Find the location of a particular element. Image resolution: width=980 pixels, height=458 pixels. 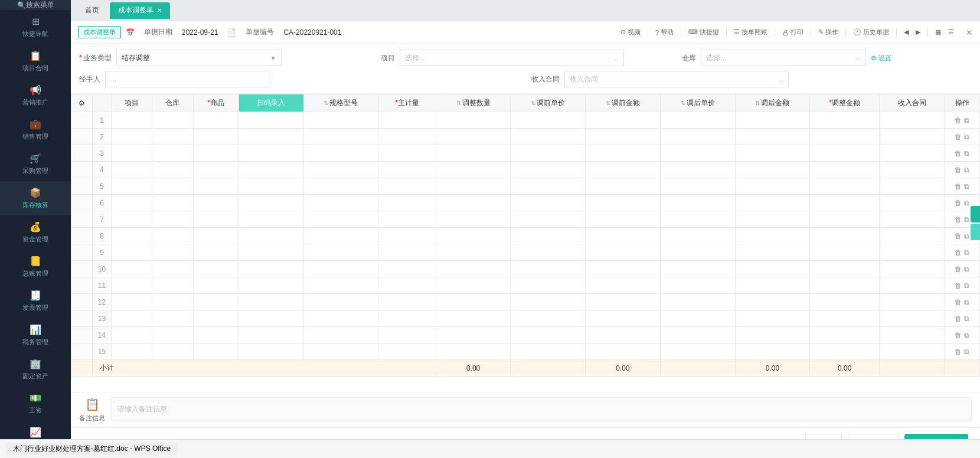

delete-icon-7: 🗑 is located at coordinates (958, 220).